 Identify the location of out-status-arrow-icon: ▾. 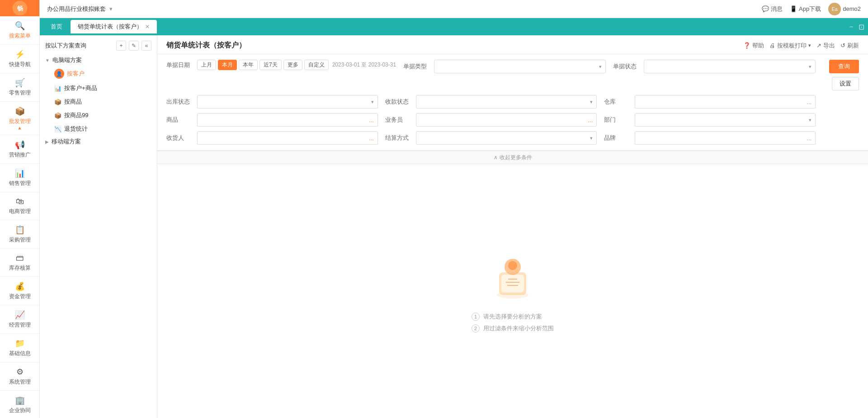
(373, 102).